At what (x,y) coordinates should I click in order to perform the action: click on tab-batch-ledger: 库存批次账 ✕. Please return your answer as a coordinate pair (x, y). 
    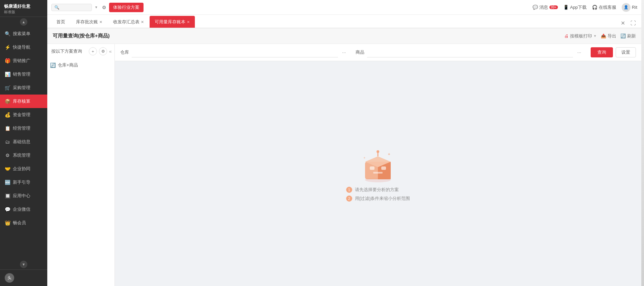
    Looking at the image, I should click on (89, 22).